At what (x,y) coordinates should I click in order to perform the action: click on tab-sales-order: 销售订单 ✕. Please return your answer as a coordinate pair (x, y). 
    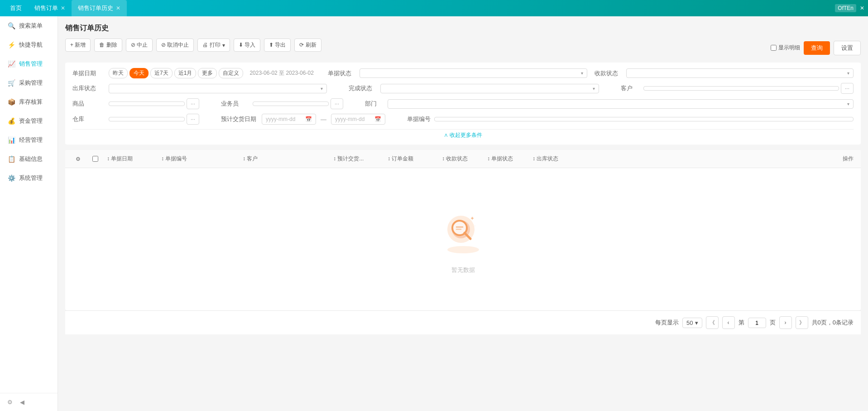
    Looking at the image, I should click on (50, 8).